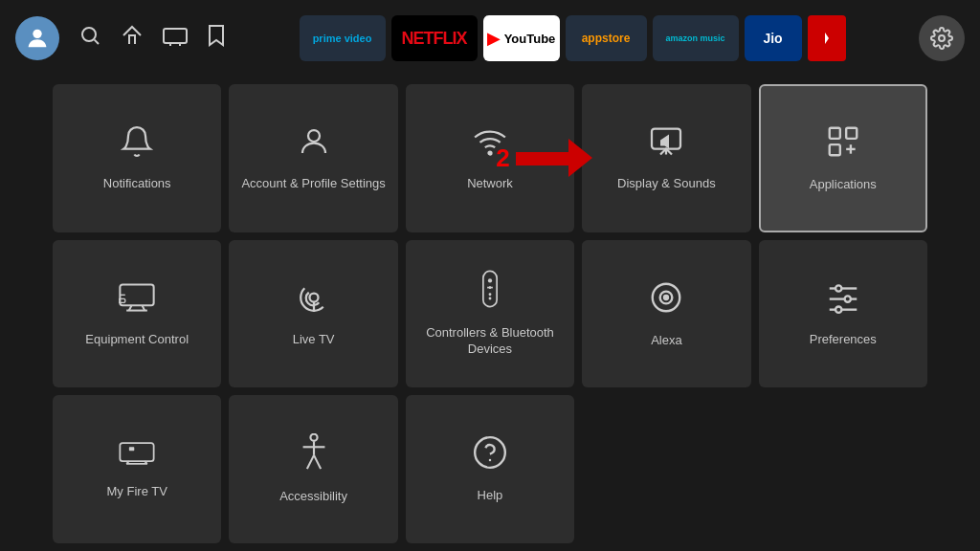 The height and width of the screenshot is (551, 980). What do you see at coordinates (843, 341) in the screenshot?
I see `preferences-label: Preferences` at bounding box center [843, 341].